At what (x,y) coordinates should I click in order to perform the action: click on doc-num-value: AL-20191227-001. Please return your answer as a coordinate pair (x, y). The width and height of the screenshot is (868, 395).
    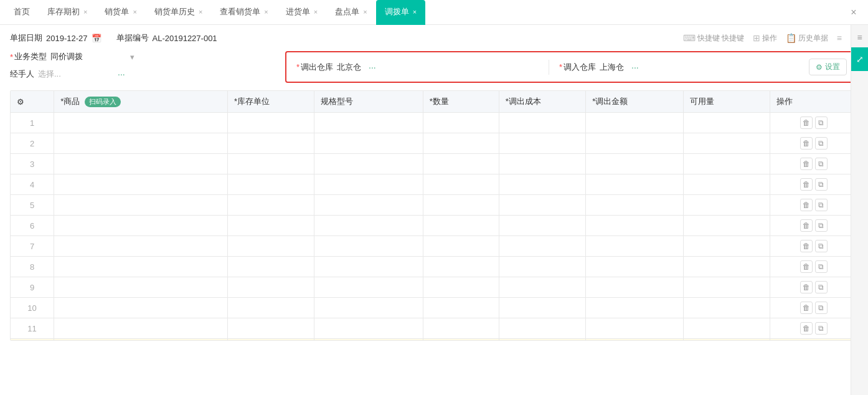
    Looking at the image, I should click on (185, 39).